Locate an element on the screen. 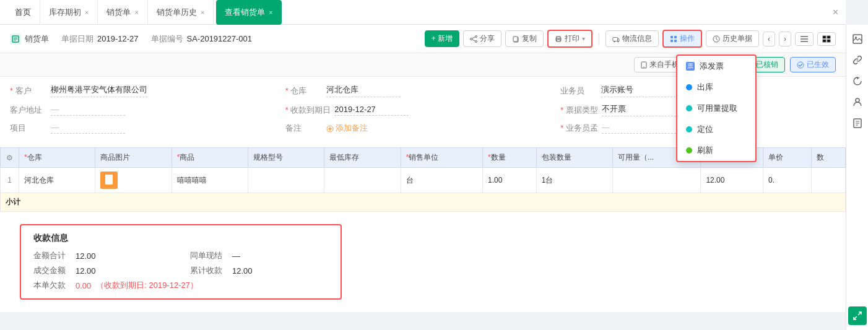  transaction-value: 12.00 is located at coordinates (85, 271).